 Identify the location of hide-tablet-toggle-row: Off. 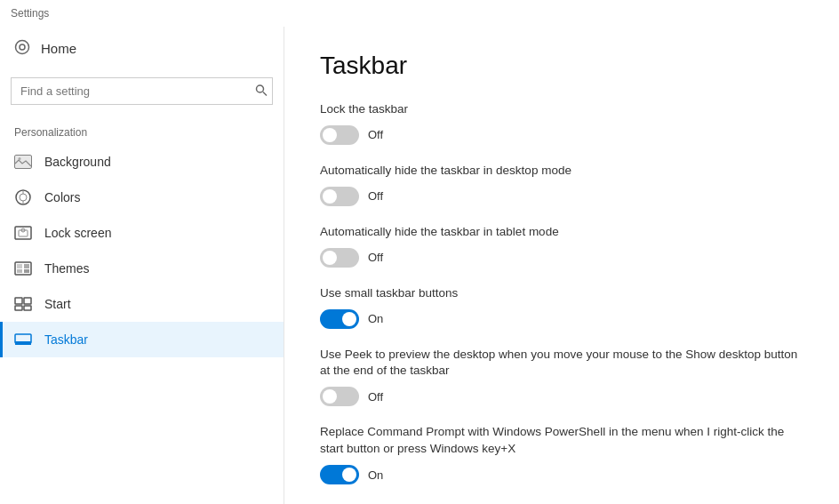
(562, 258).